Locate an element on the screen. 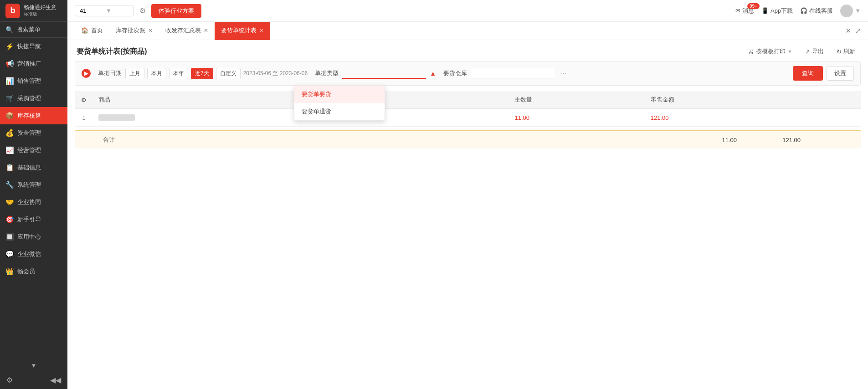 The height and width of the screenshot is (389, 868). date-btn-this-month: 本月 is located at coordinates (157, 74).